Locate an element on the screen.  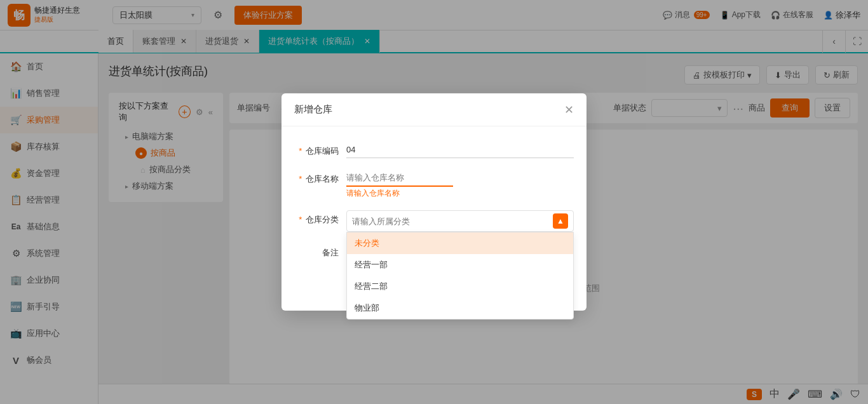
name-label: * 仓库名称 is located at coordinates (316, 177).